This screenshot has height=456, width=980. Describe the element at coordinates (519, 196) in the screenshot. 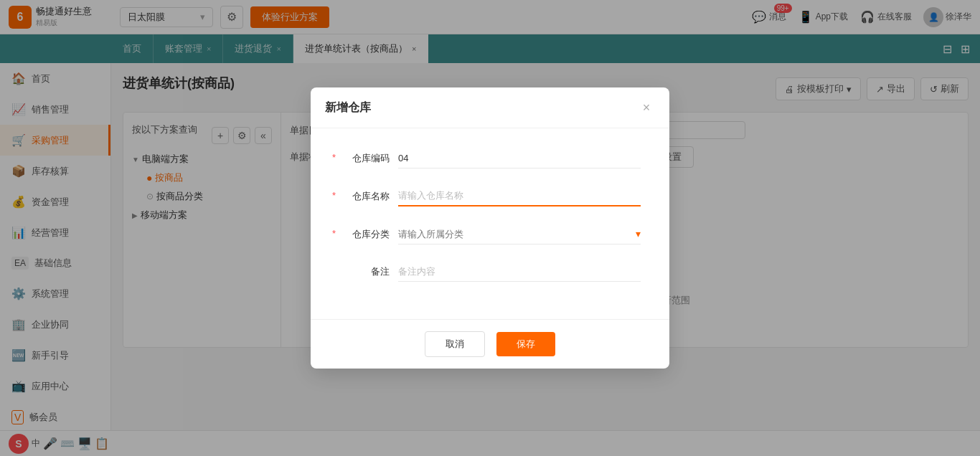

I see `name-input` at that location.